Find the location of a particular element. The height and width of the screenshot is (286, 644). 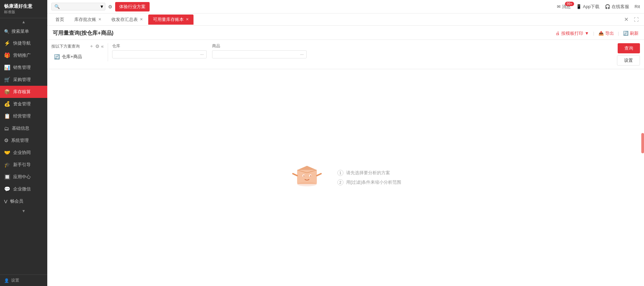

sidebar-item-newguide: 🎓 新手引导 is located at coordinates (24, 165).